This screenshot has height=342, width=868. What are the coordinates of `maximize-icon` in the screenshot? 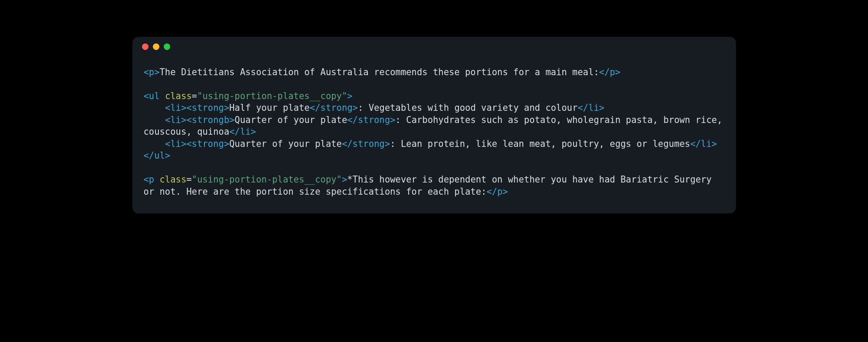 It's located at (167, 47).